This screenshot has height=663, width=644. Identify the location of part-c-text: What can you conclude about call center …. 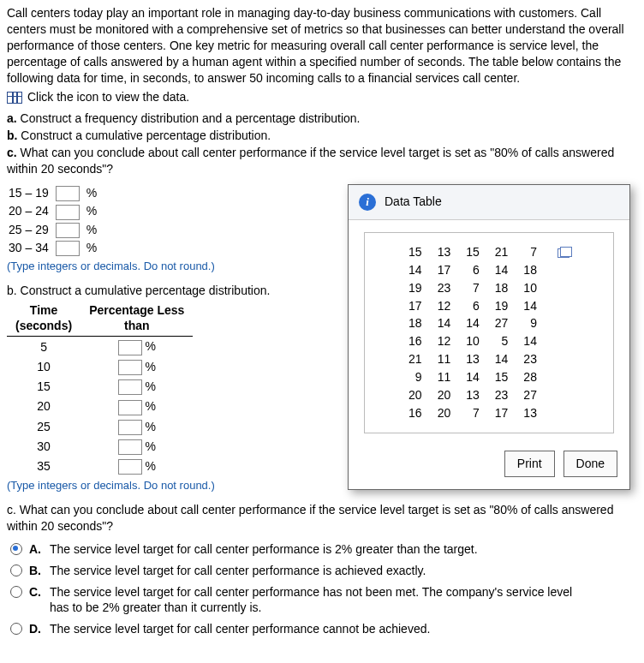
(310, 161).